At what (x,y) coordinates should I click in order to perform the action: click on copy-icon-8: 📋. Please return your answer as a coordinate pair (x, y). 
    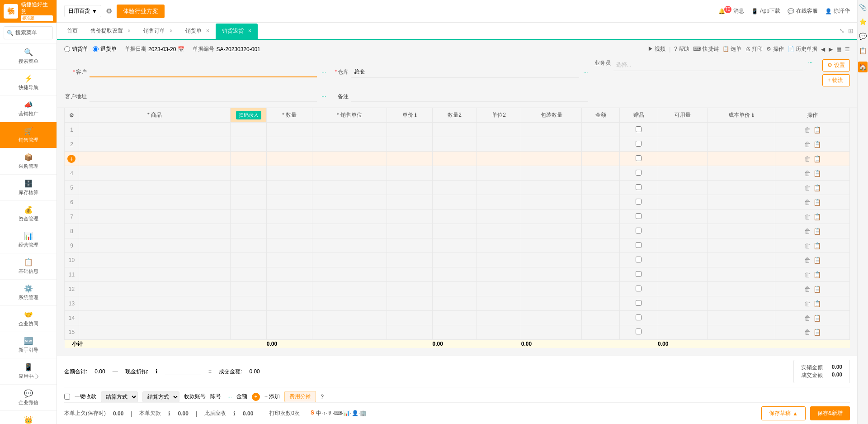
    Looking at the image, I should click on (817, 231).